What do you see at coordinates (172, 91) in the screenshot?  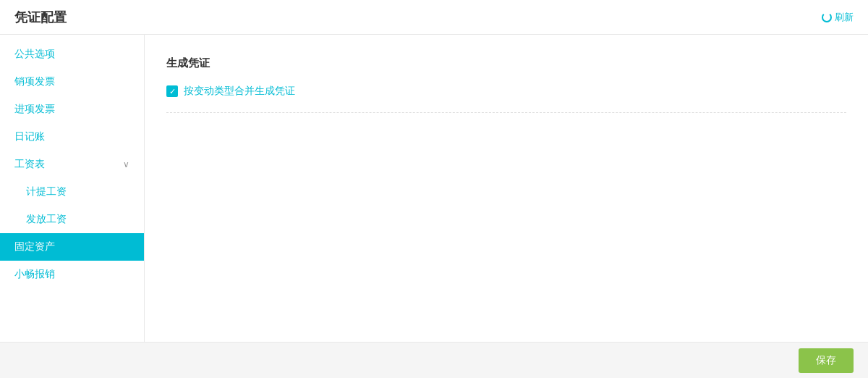 I see `merge-checkbox` at bounding box center [172, 91].